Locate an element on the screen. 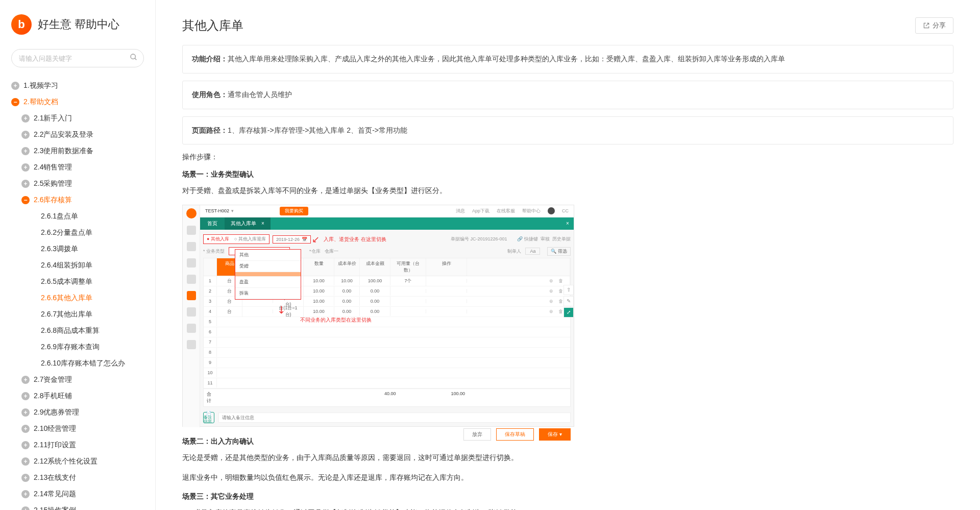  logo-row: b 好生意 帮助中心 is located at coordinates (78, 25).